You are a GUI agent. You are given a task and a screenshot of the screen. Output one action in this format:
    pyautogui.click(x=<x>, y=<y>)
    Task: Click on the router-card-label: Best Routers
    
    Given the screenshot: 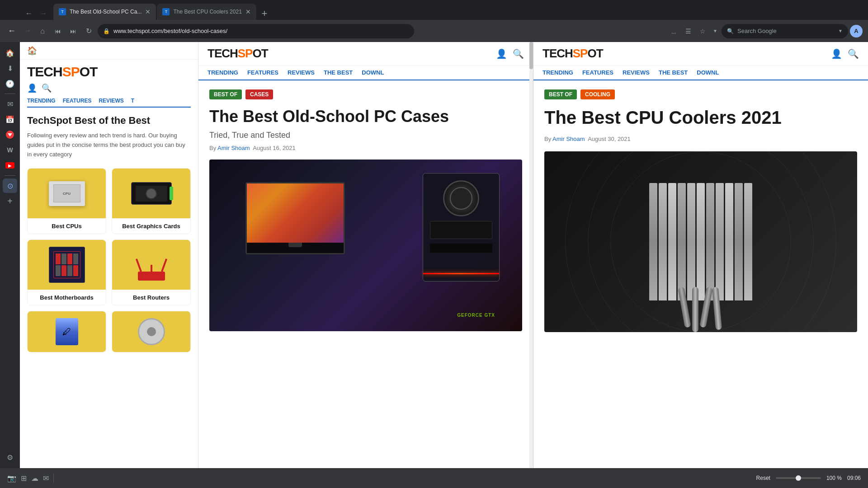 What is the action you would take?
    pyautogui.click(x=151, y=297)
    